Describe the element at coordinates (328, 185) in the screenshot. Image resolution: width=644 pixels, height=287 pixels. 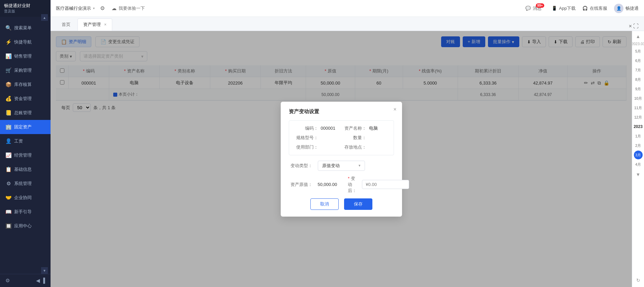
I see `dialog-asset-original-value: 50,000.00` at that location.